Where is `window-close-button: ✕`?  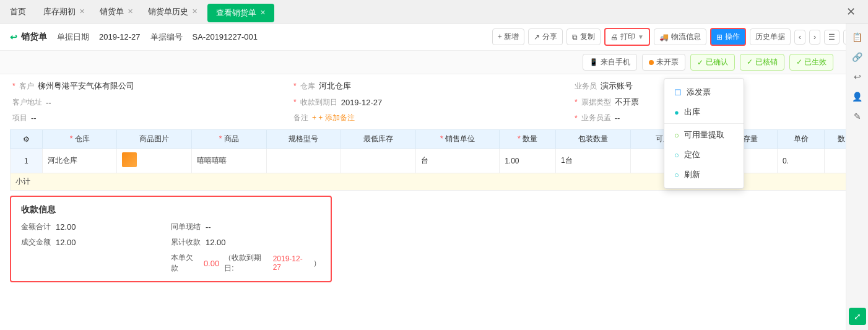 window-close-button: ✕ is located at coordinates (851, 12).